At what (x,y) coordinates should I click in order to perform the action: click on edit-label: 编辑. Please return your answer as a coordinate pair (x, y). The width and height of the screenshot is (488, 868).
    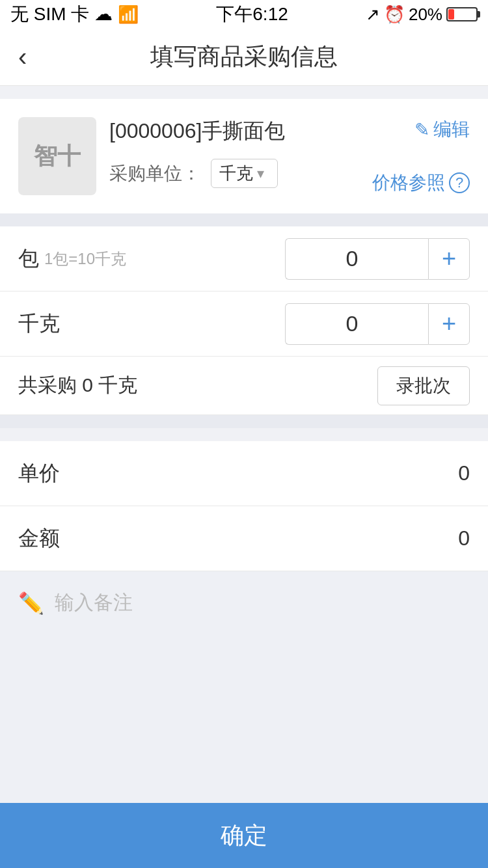
    Looking at the image, I should click on (452, 129).